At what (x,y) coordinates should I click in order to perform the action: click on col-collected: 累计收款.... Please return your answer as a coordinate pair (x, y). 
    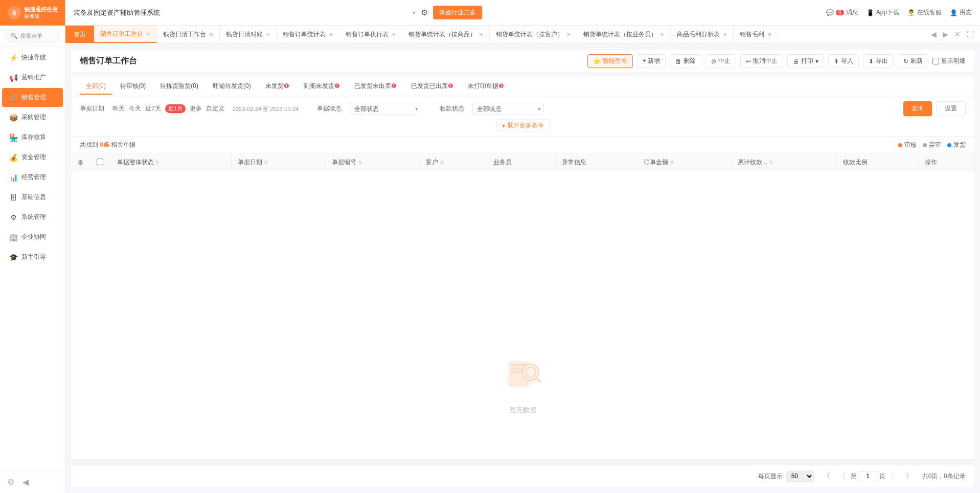
    Looking at the image, I should click on (784, 163).